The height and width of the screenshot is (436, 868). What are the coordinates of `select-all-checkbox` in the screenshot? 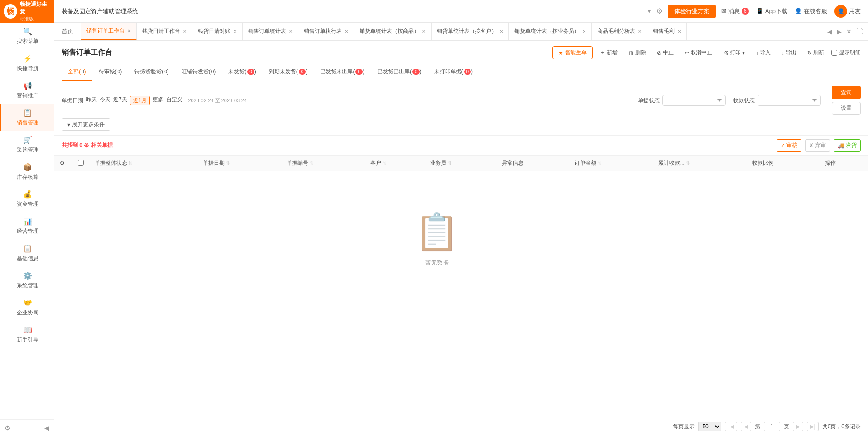 It's located at (81, 163).